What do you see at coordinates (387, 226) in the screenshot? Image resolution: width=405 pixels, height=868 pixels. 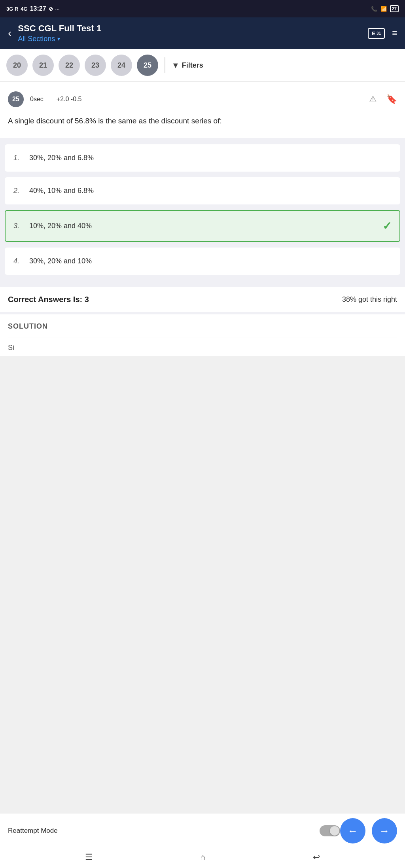 I see `correct-checkmark-icon: ✓` at bounding box center [387, 226].